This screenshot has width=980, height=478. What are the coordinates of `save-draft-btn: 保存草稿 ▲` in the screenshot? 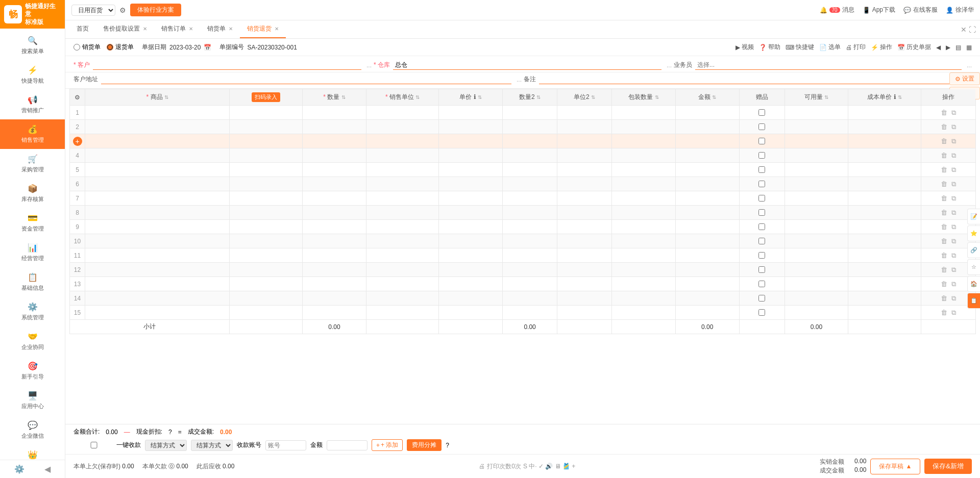 It's located at (895, 466).